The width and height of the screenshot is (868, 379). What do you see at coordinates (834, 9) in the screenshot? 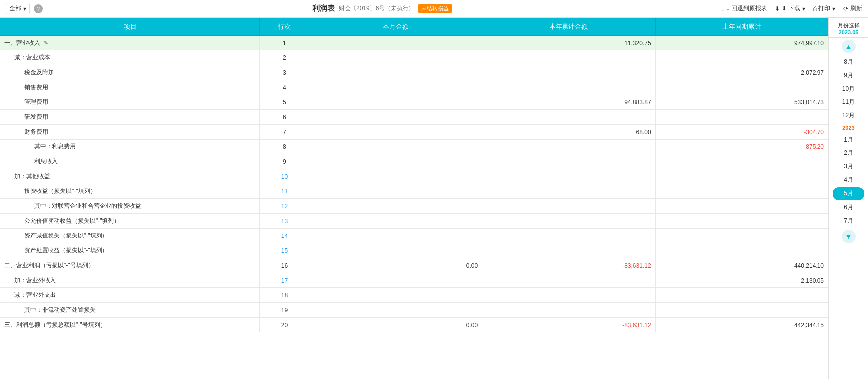
I see `print-chevron: ▾` at bounding box center [834, 9].